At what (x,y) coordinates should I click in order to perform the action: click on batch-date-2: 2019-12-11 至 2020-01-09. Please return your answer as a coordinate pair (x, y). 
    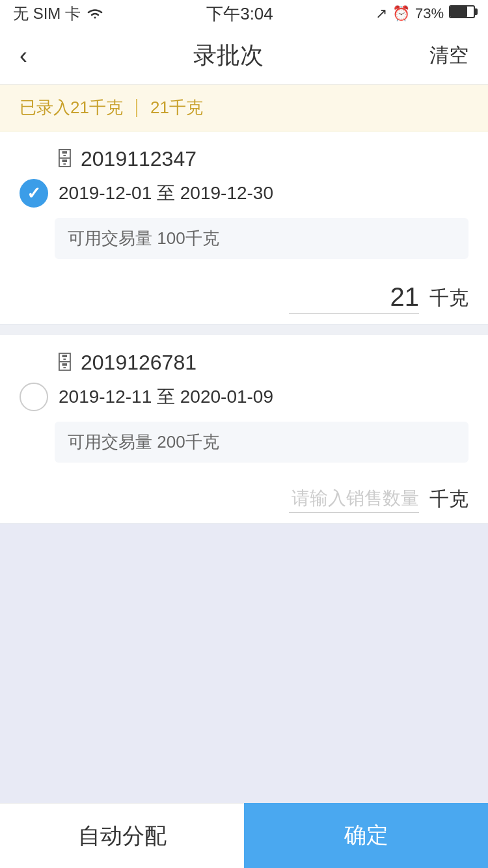
    Looking at the image, I should click on (166, 397).